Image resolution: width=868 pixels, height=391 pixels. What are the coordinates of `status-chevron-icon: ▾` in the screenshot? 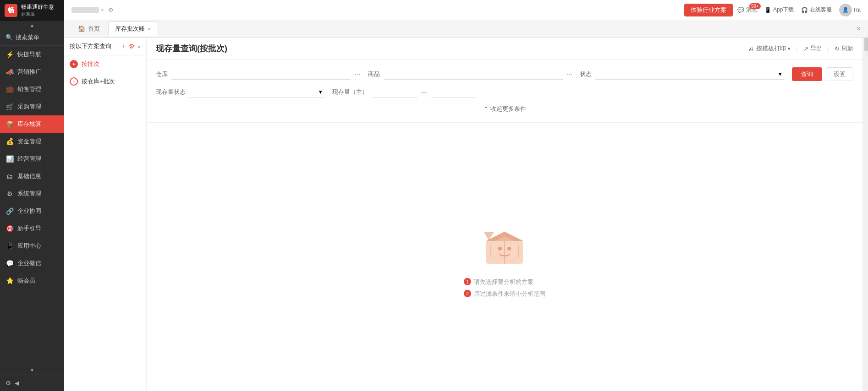 It's located at (780, 74).